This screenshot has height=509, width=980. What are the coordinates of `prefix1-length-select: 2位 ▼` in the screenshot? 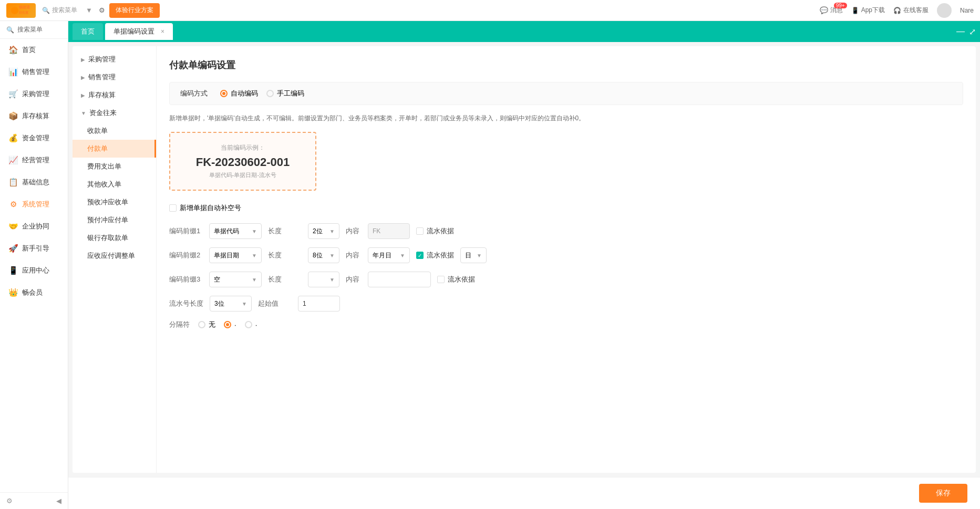 It's located at (324, 231).